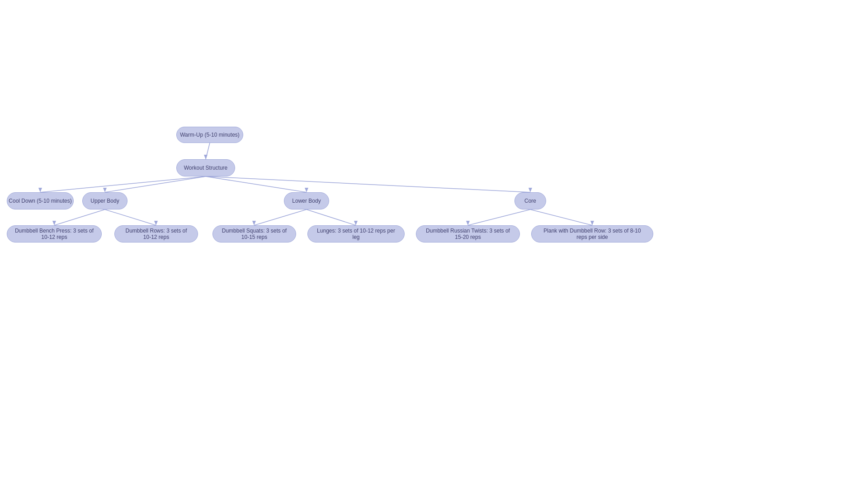 The width and height of the screenshot is (868, 490). I want to click on node-workout-structure: Workout Structure, so click(206, 168).